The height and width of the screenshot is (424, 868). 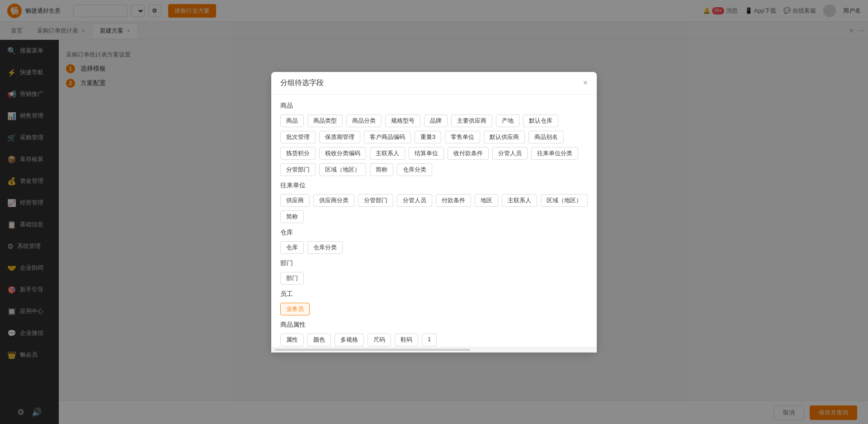 What do you see at coordinates (434, 186) in the screenshot?
I see `section-title-往来单位: 往来单位` at bounding box center [434, 186].